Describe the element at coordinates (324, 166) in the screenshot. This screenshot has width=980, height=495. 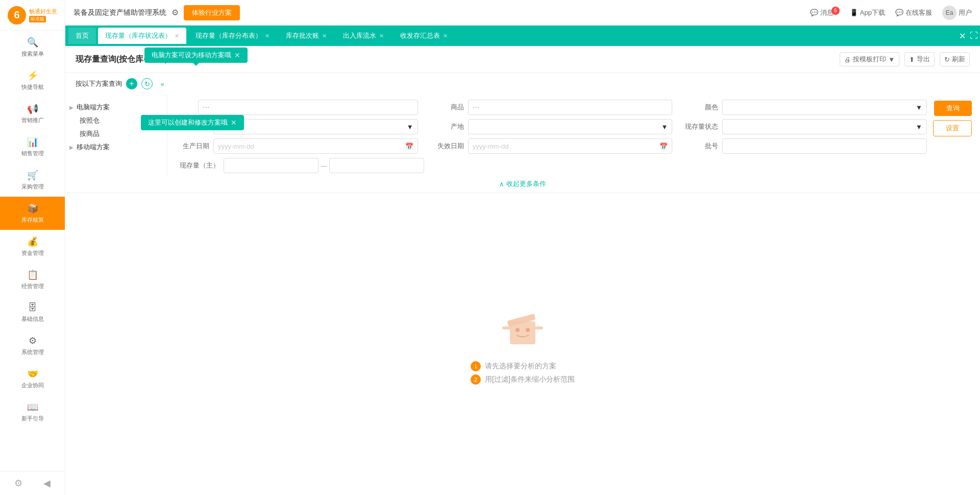
I see `stock-qty-range: —` at that location.